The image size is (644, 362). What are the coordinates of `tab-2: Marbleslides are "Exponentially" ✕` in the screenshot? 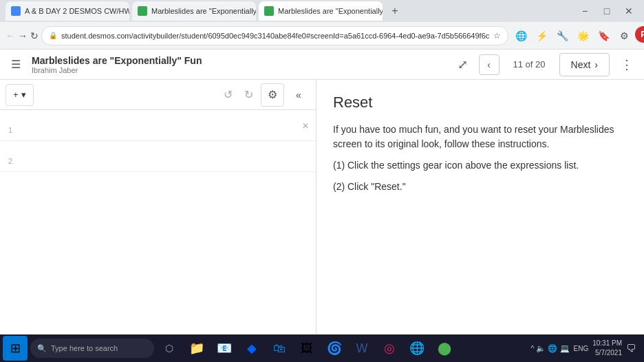 It's located at (194, 11).